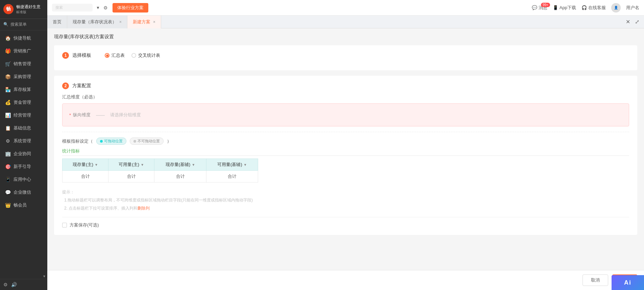  I want to click on sidebar-item-purchase: 📦 采购管理, so click(24, 77).